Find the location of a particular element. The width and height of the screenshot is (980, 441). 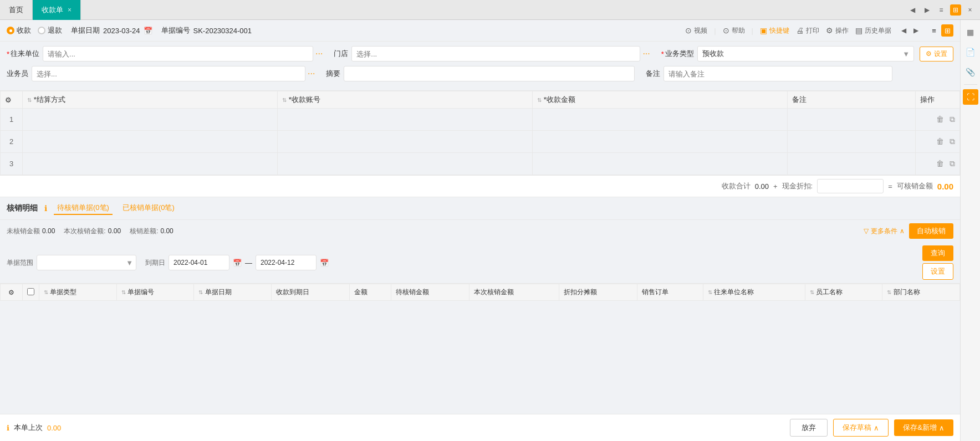

video-btn: ⊙ 视频 is located at coordinates (696, 31).